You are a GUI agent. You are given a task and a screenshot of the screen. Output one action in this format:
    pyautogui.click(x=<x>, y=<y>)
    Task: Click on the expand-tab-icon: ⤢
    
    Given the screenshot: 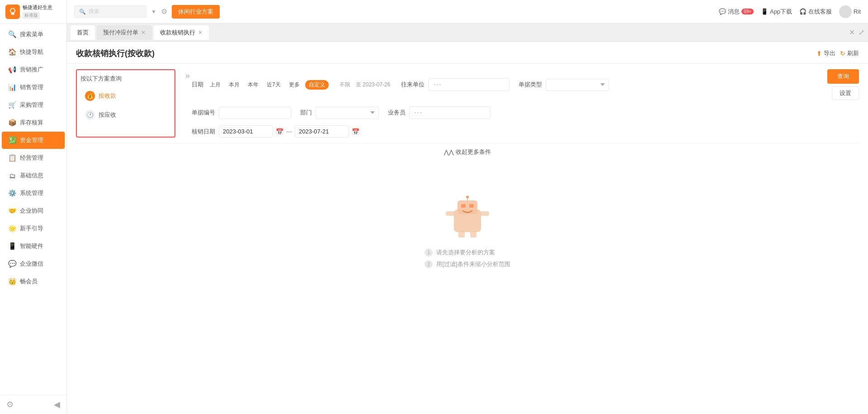 What is the action you would take?
    pyautogui.click(x=862, y=33)
    